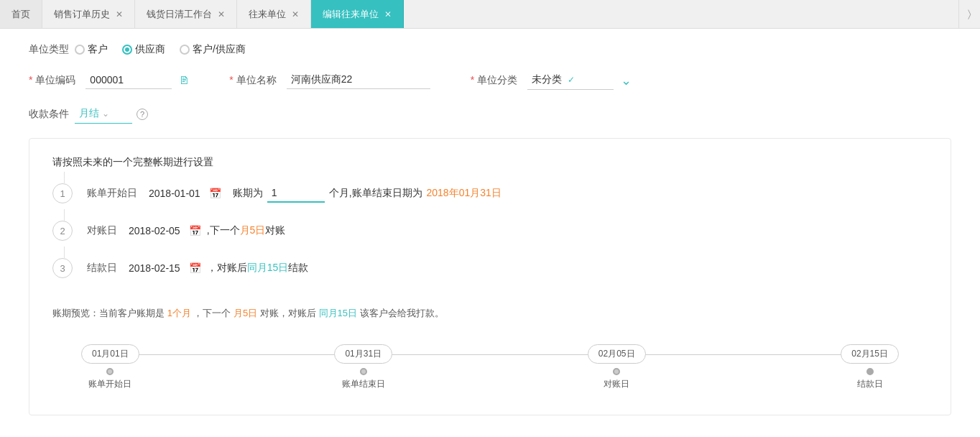 The width and height of the screenshot is (980, 437). Describe the element at coordinates (359, 80) in the screenshot. I see `unit-name-input` at that location.